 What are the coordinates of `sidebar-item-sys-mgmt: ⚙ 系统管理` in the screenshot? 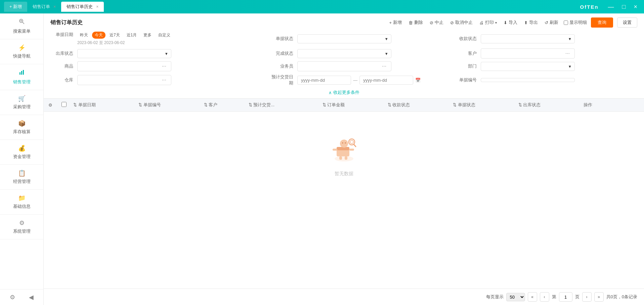 It's located at (22, 227).